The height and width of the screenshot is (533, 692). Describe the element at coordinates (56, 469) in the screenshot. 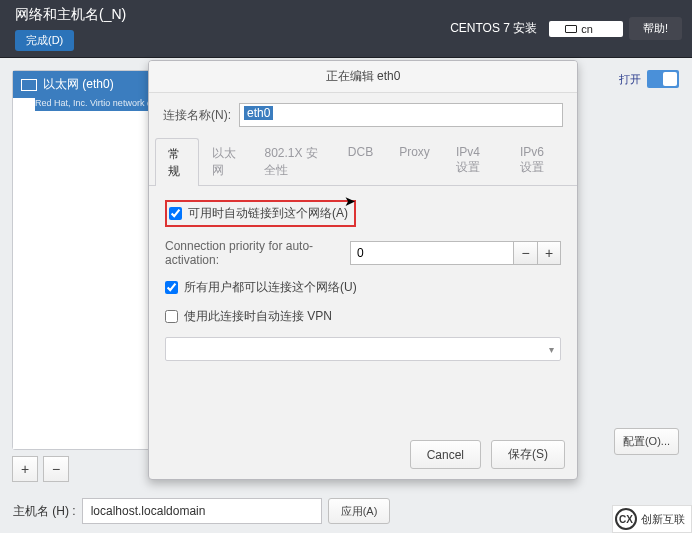

I see `remove-nic-button: −` at that location.